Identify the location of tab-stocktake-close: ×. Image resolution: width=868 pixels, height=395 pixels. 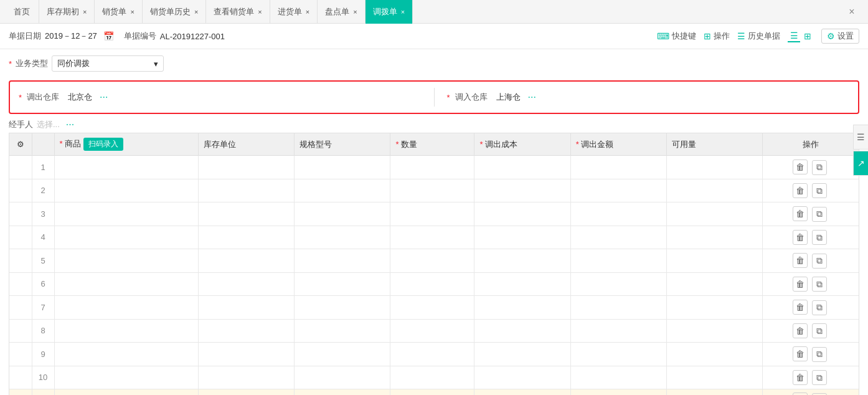
(355, 12).